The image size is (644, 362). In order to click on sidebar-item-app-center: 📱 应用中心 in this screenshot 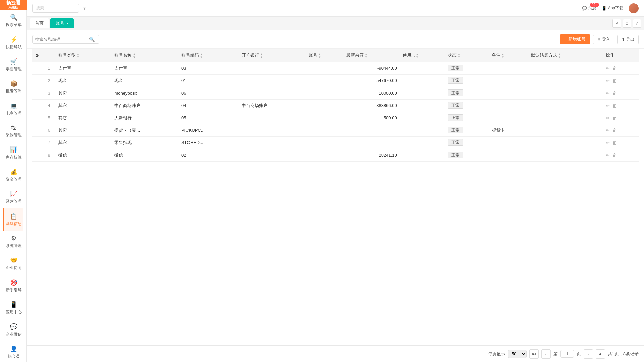, I will do `click(13, 308)`.